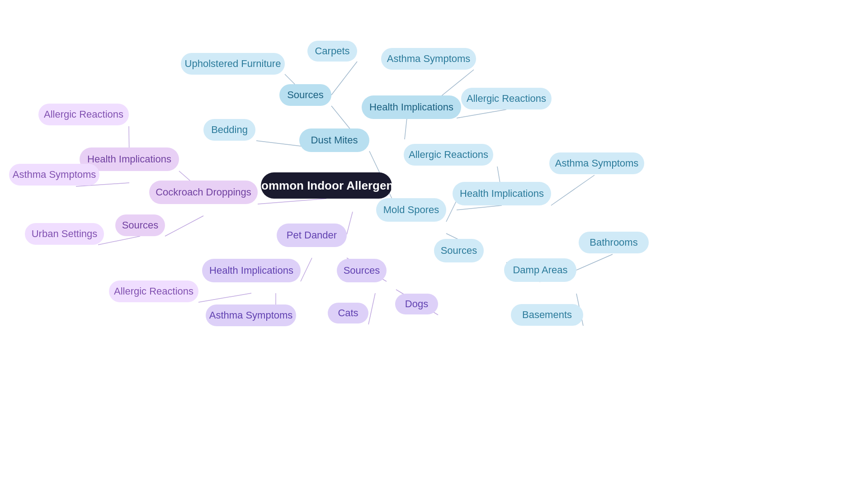 The height and width of the screenshot is (490, 868). What do you see at coordinates (230, 130) in the screenshot?
I see `bedding-node: Bedding` at bounding box center [230, 130].